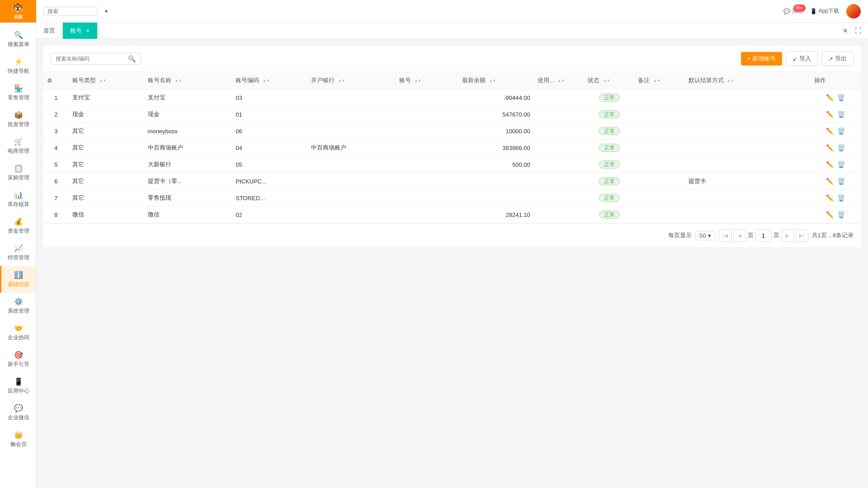 The width and height of the screenshot is (868, 488). Describe the element at coordinates (178, 80) in the screenshot. I see `sort-name-icon: ▲▼` at that location.